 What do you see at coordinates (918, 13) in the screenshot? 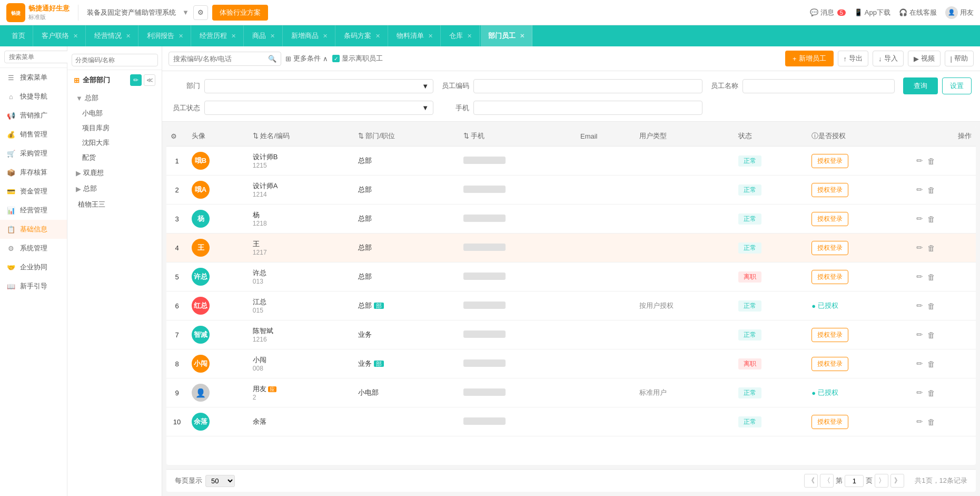
I see `online-service-button: 🎧 在线客服` at bounding box center [918, 13].